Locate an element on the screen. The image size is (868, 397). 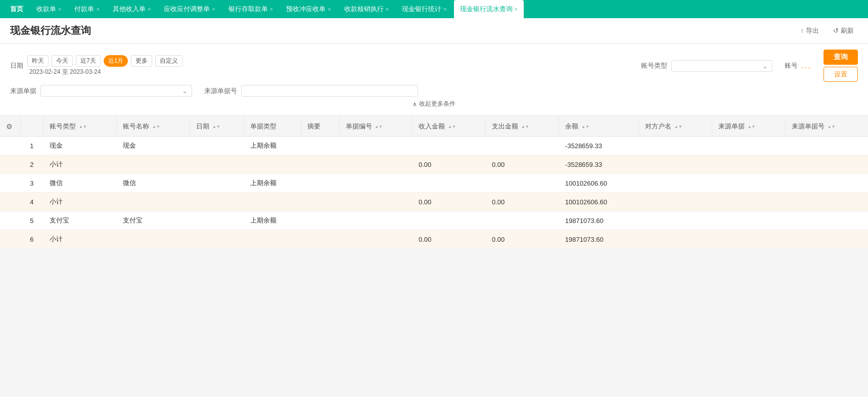
col-account-type: 账号类型 ▲▼ is located at coordinates (80, 126).